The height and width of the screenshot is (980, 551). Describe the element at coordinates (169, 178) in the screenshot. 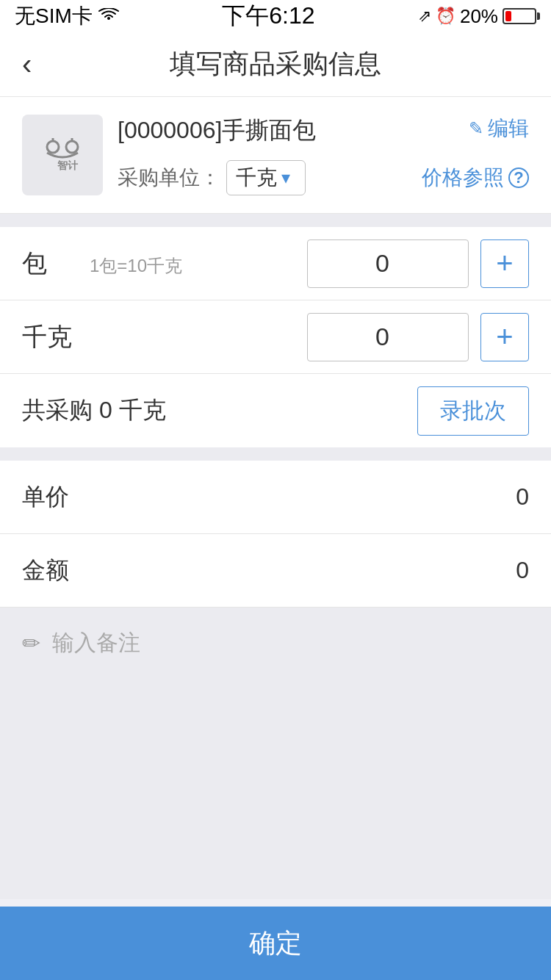

I see `unit-prefix: 采购单位：` at that location.